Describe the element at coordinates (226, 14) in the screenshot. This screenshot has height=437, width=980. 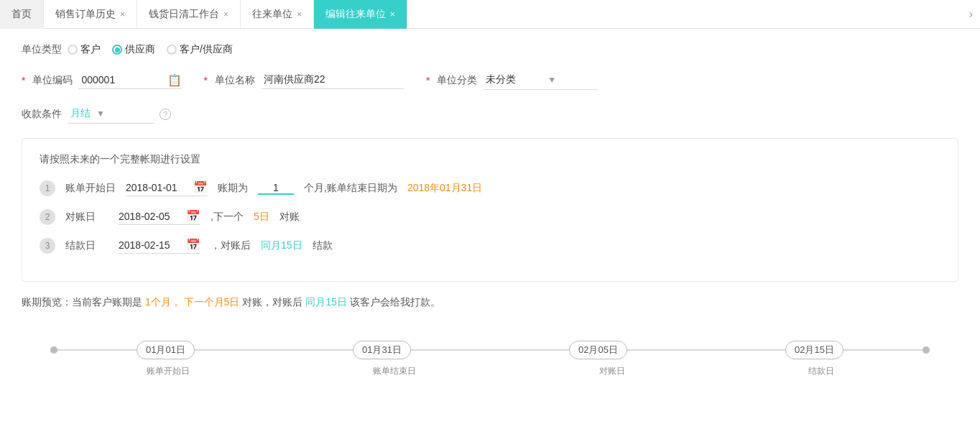
I see `tab-cash-work-close: ×` at that location.